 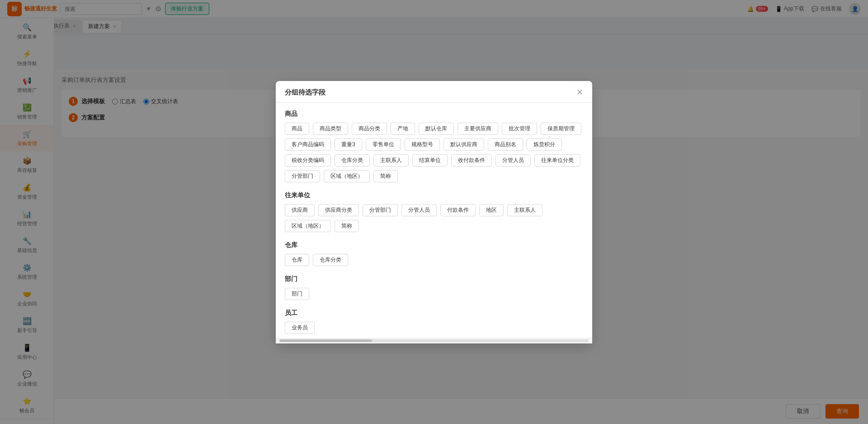 I want to click on field-tag-1-6: 主联系人, so click(x=525, y=210).